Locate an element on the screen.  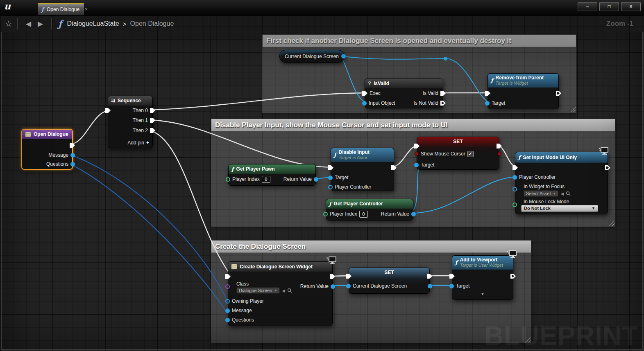
client-only-monitor-icon is located at coordinates (331, 261).